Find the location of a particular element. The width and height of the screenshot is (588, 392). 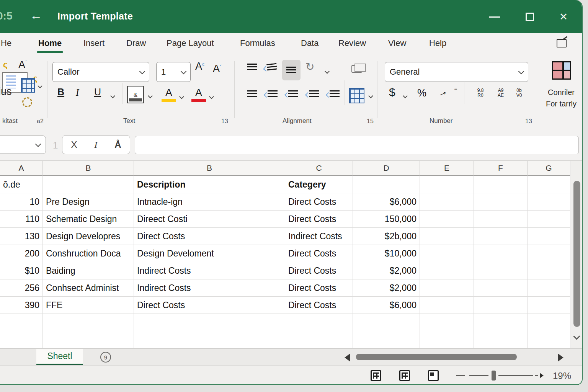

tab-view: View is located at coordinates (397, 43).